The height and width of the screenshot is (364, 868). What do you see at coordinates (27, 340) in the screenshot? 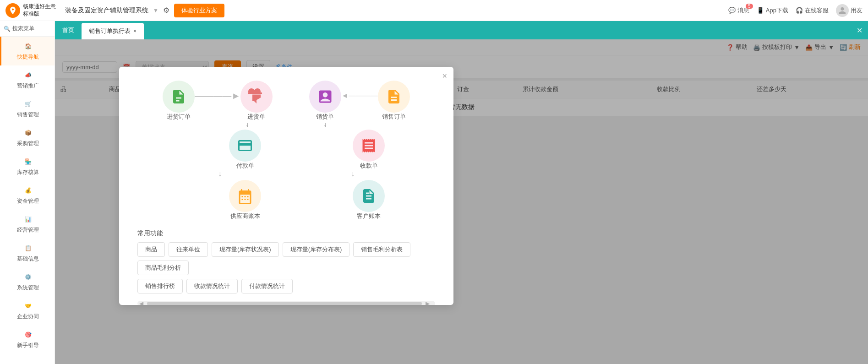
I see `sidebar-item-guide: 🎯 新手引导` at bounding box center [27, 340].